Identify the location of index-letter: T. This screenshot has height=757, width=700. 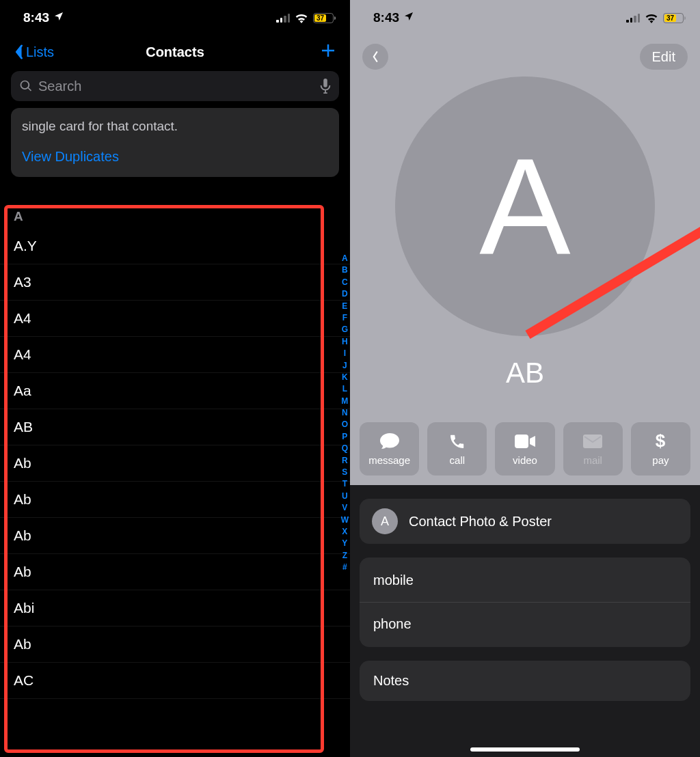
(345, 484).